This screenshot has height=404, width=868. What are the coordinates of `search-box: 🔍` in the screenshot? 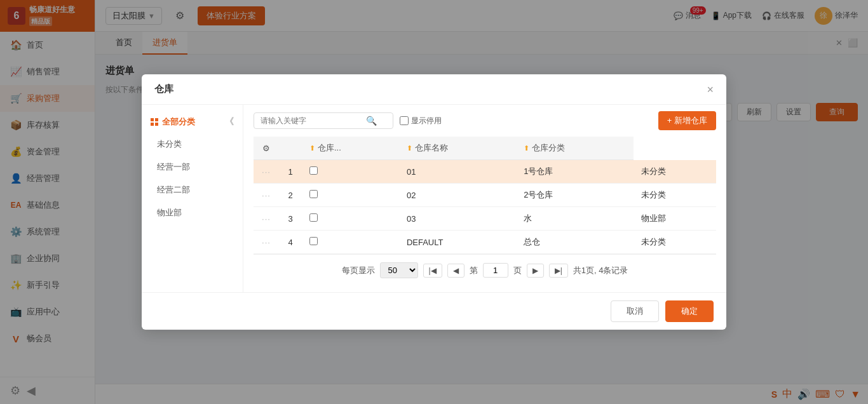 It's located at (323, 121).